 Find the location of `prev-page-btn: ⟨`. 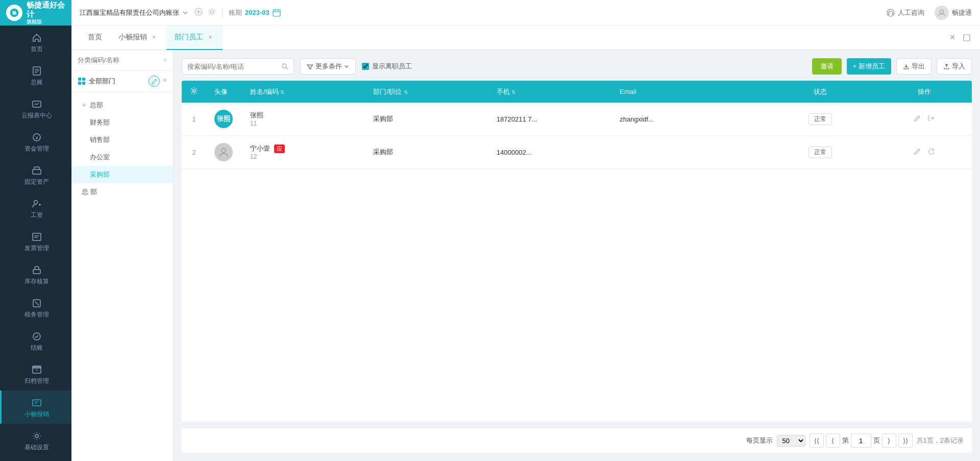

prev-page-btn: ⟨ is located at coordinates (833, 441).